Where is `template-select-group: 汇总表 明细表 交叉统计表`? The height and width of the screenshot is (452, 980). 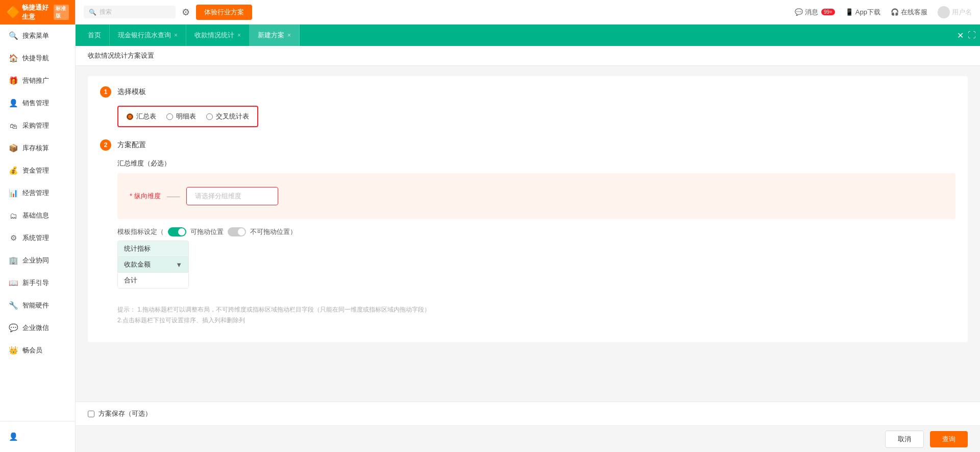
template-select-group: 汇总表 明细表 交叉统计表 is located at coordinates (188, 116).